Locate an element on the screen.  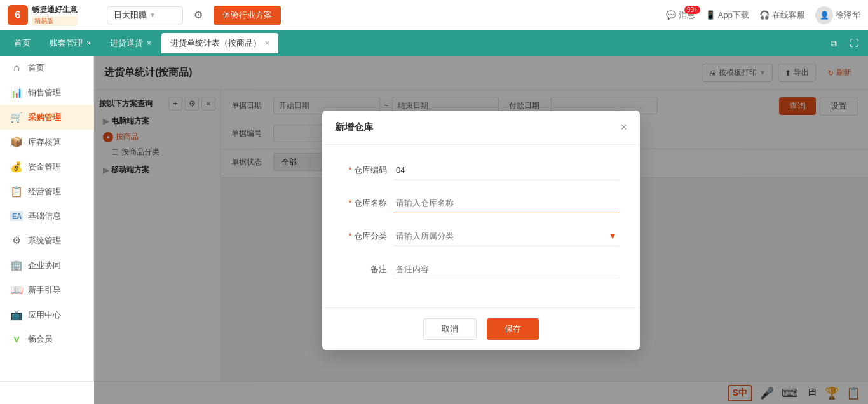
category-chevron-icon: ▼ is located at coordinates (614, 236).